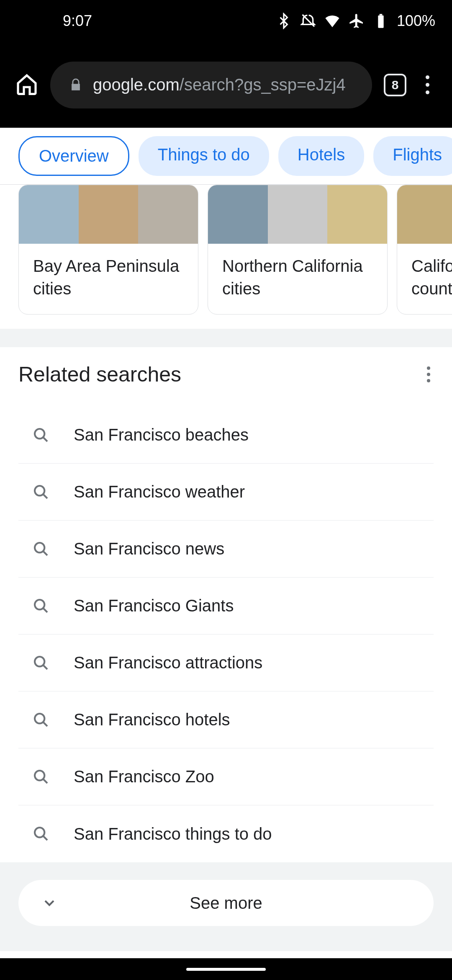 Image resolution: width=452 pixels, height=980 pixels. What do you see at coordinates (416, 21) in the screenshot?
I see `battery-percent: 100%` at bounding box center [416, 21].